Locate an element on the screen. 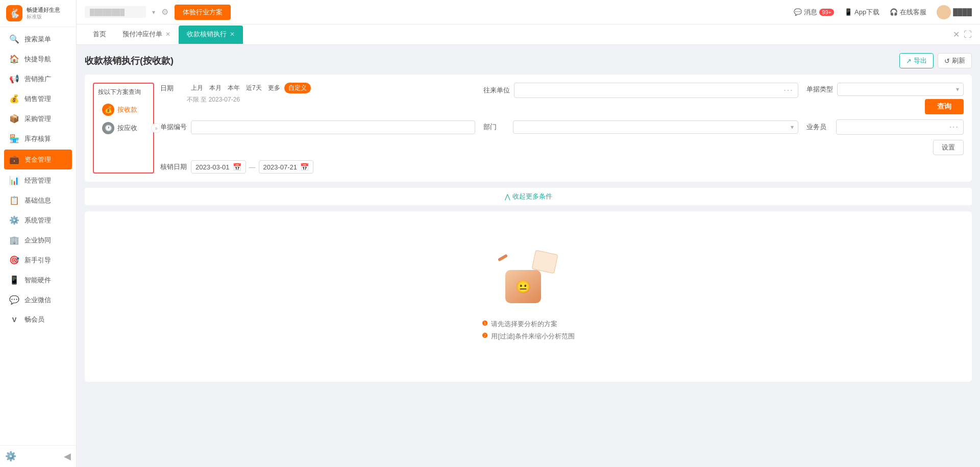 This screenshot has width=980, height=467. filter-option-by-receipt: 💰 按收款 is located at coordinates (124, 110).